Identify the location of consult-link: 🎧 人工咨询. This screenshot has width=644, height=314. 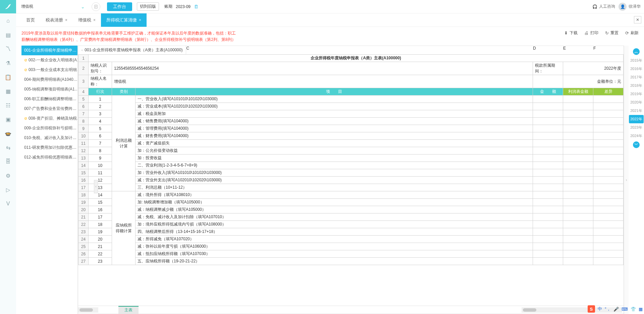
(604, 7).